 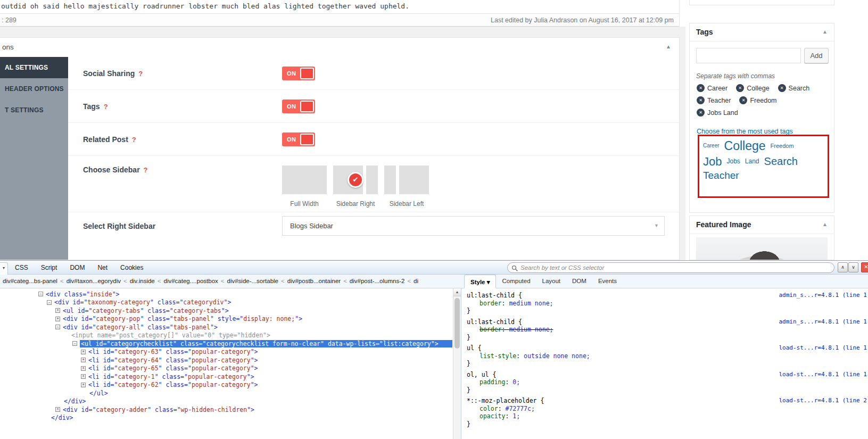 I want to click on tag-cloud-item: Land, so click(x=753, y=162).